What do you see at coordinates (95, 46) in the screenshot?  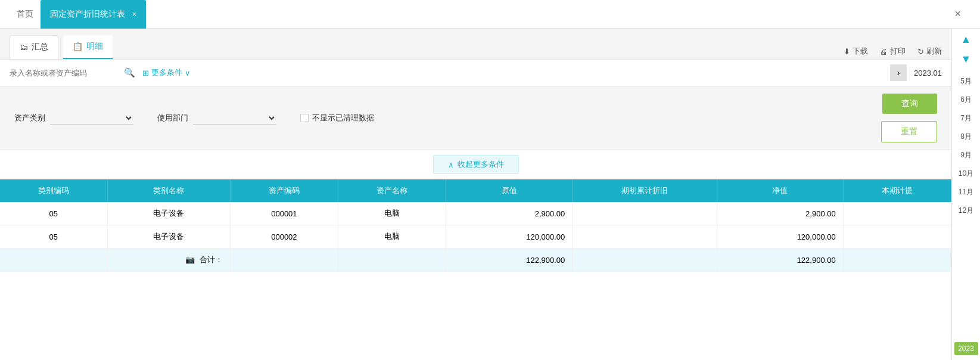 I see `detail-label: 明细` at bounding box center [95, 46].